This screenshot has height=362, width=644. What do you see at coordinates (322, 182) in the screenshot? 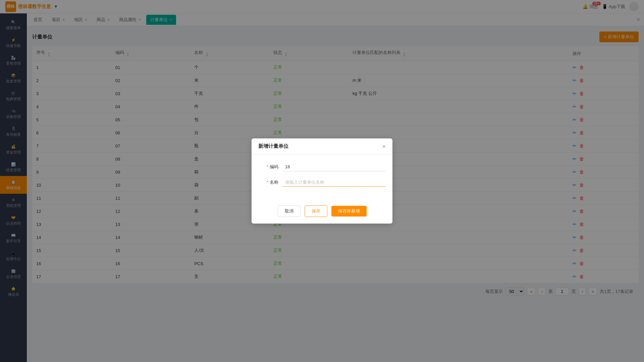
I see `form-row-name: * 名称` at bounding box center [322, 182].